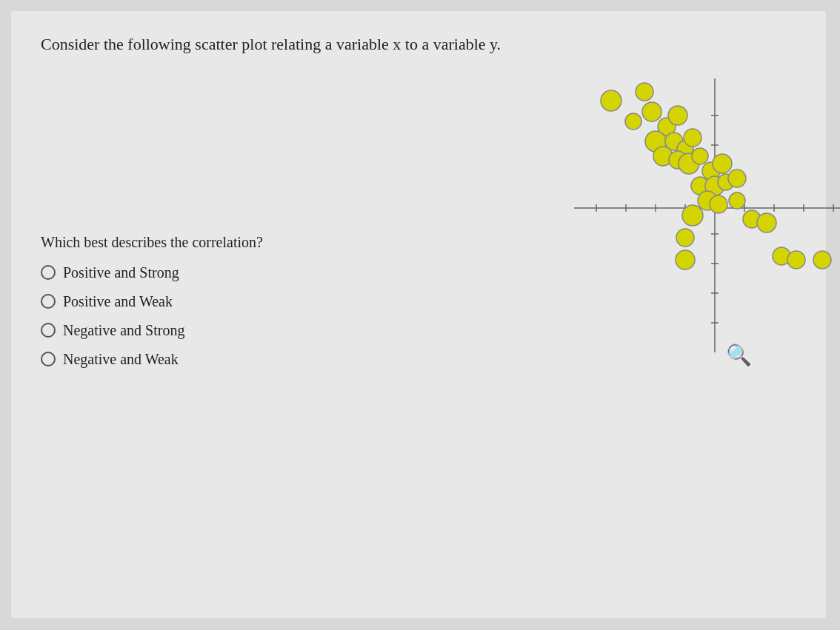  What do you see at coordinates (124, 330) in the screenshot?
I see `option-label: Negative and Strong` at bounding box center [124, 330].